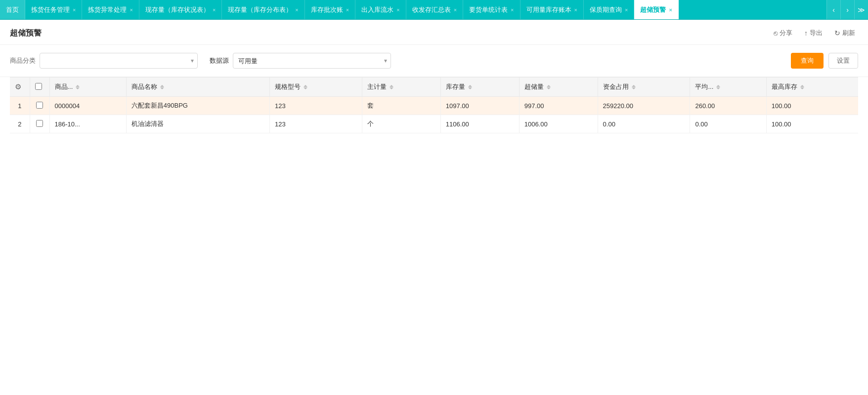  Describe the element at coordinates (347, 10) in the screenshot. I see `nav-batch-account-close: ×` at that location.